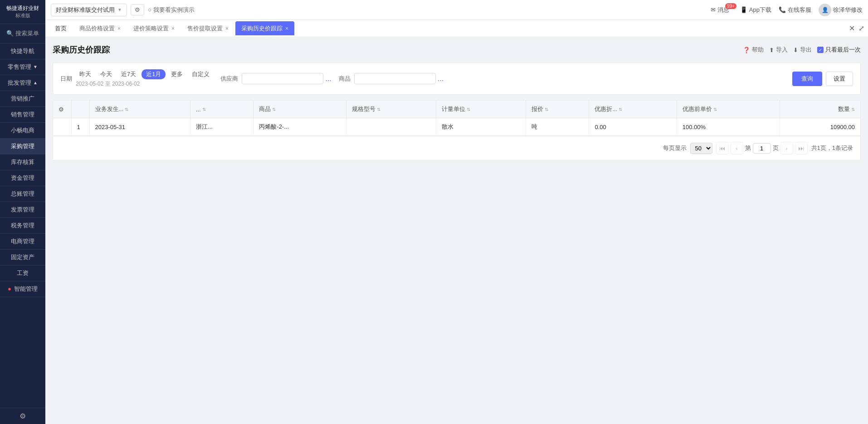 The width and height of the screenshot is (868, 424). Describe the element at coordinates (62, 127) in the screenshot. I see `td-gear` at that location.